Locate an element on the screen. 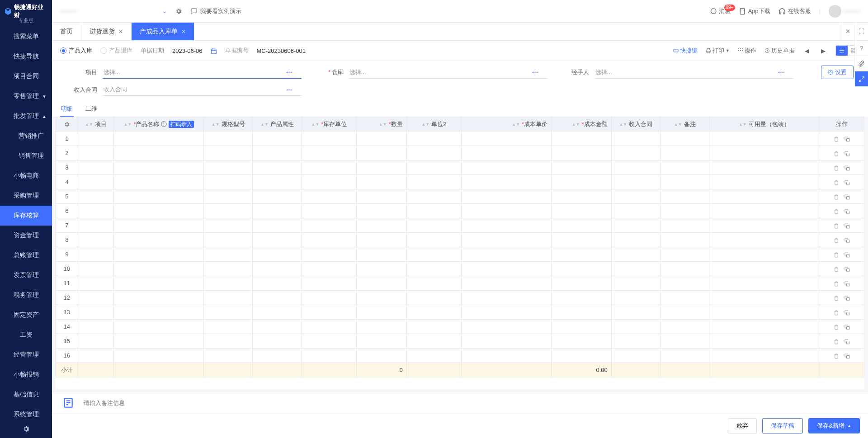 The height and width of the screenshot is (438, 868). settings-button: 设置 is located at coordinates (837, 72).